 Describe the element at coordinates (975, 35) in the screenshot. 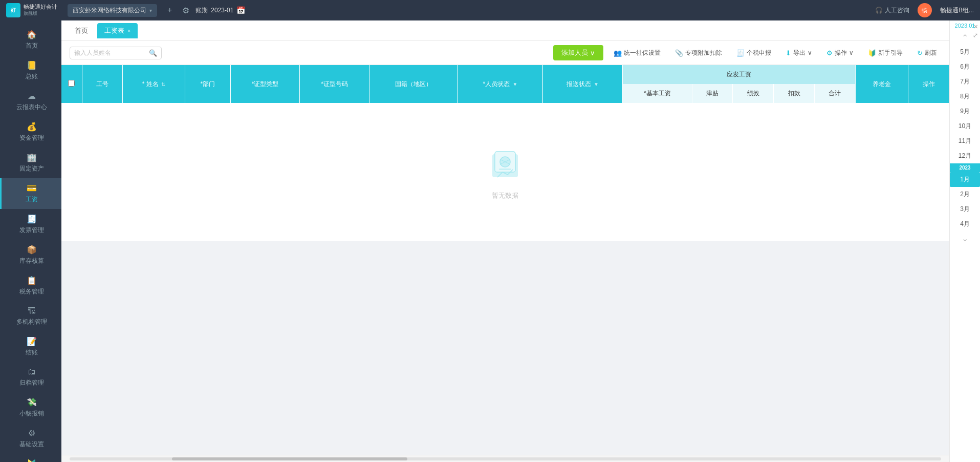

I see `expand-month-panel-button: ⤢` at that location.